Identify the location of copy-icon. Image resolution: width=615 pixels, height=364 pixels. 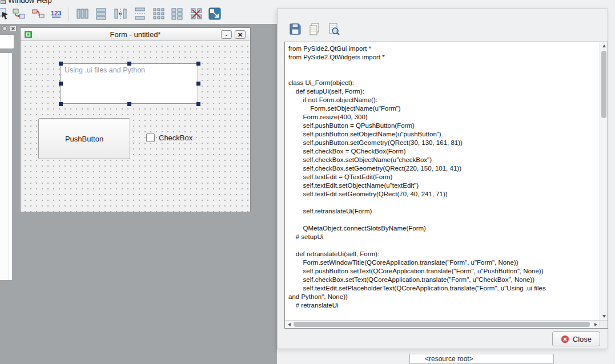
(315, 29).